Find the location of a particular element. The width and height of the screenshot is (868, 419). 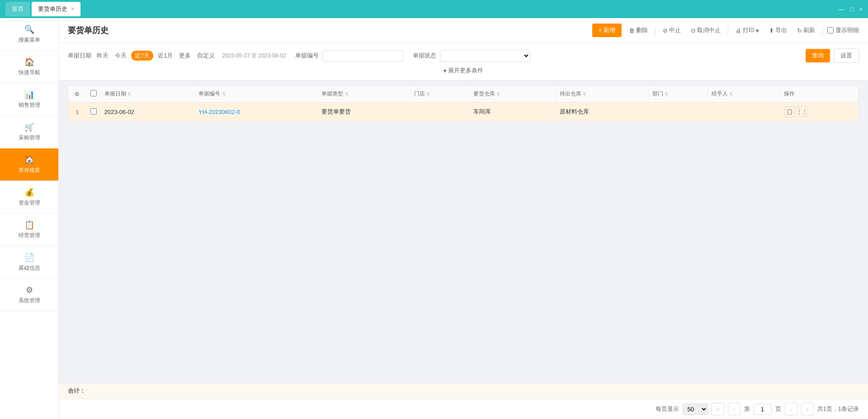

system-icon: ⚙ is located at coordinates (29, 290).